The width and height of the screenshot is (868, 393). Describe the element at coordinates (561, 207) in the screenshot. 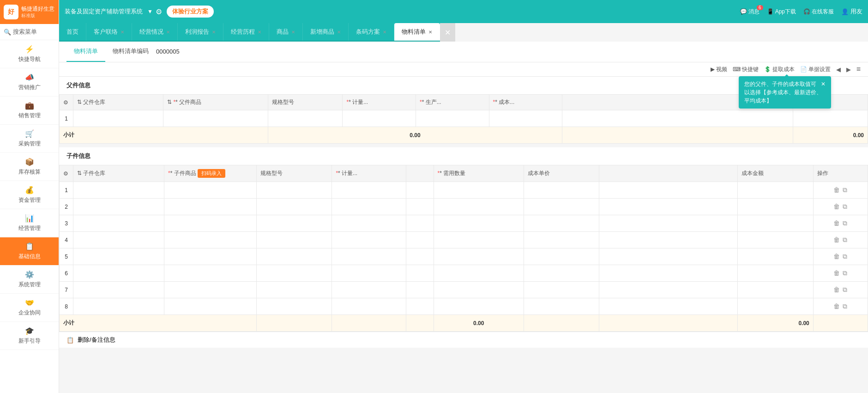

I see `child-row-2-unit-cost` at that location.